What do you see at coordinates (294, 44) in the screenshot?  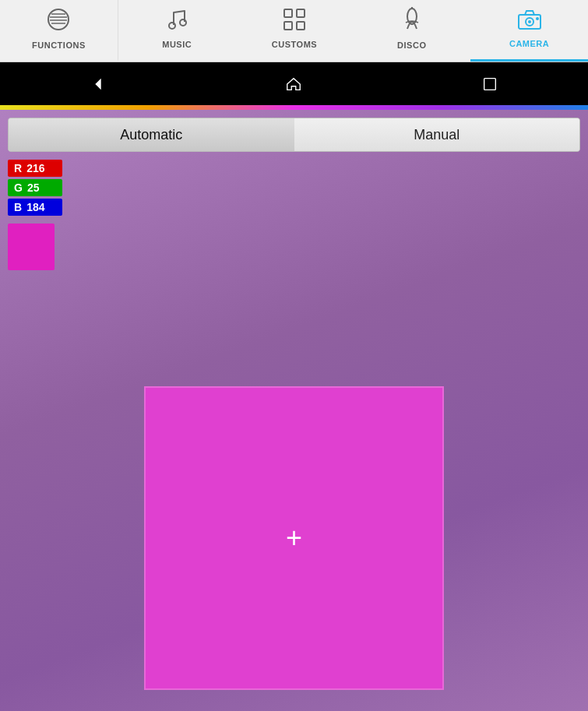 I see `nav-label-customs: CUSTOMS` at bounding box center [294, 44].